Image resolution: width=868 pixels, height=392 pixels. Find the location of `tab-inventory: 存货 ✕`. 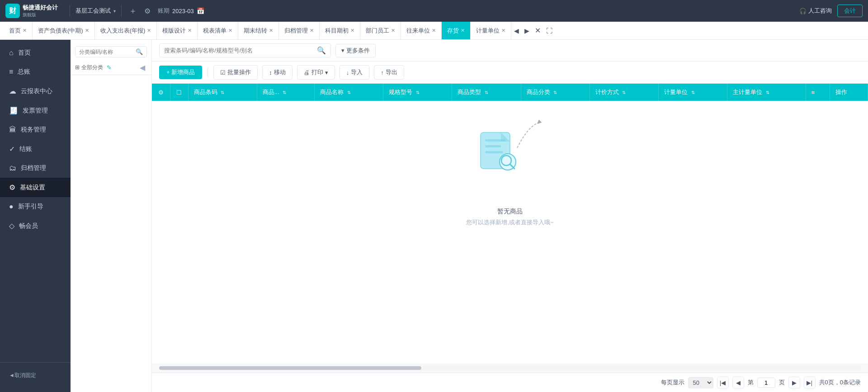

tab-inventory: 存货 ✕ is located at coordinates (456, 31).